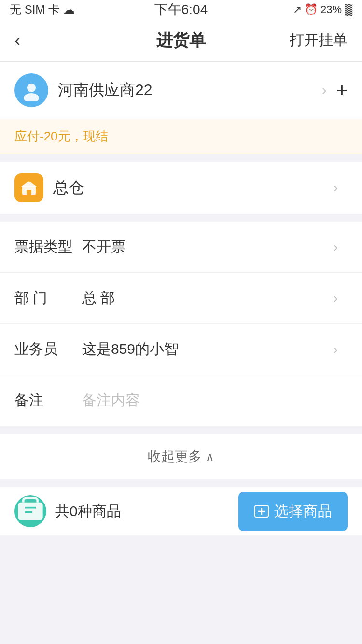 The width and height of the screenshot is (362, 644). I want to click on department-row: 部 门 总 部 ›, so click(181, 298).